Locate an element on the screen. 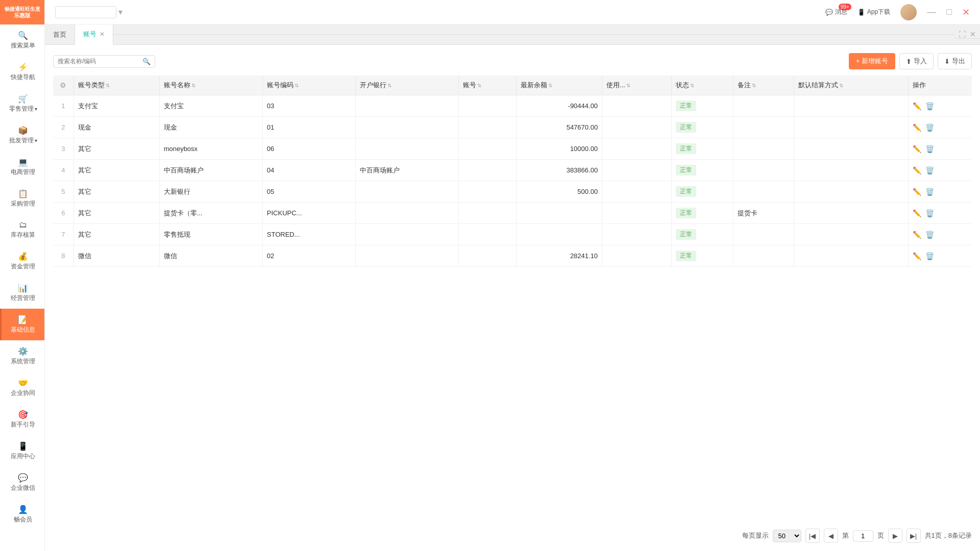 Image resolution: width=980 pixels, height=551 pixels. cell-action-4: ✏️ 🗑️ is located at coordinates (940, 192).